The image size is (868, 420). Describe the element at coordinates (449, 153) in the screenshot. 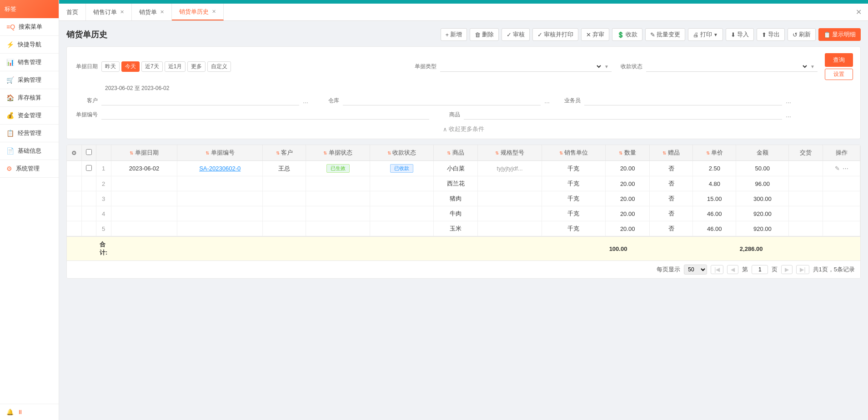

I see `sort-icon6: ⇅` at that location.